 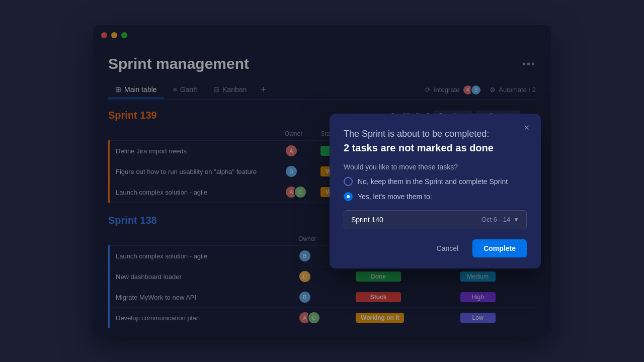 I want to click on chevron-down-icon: ▼, so click(x=516, y=220).